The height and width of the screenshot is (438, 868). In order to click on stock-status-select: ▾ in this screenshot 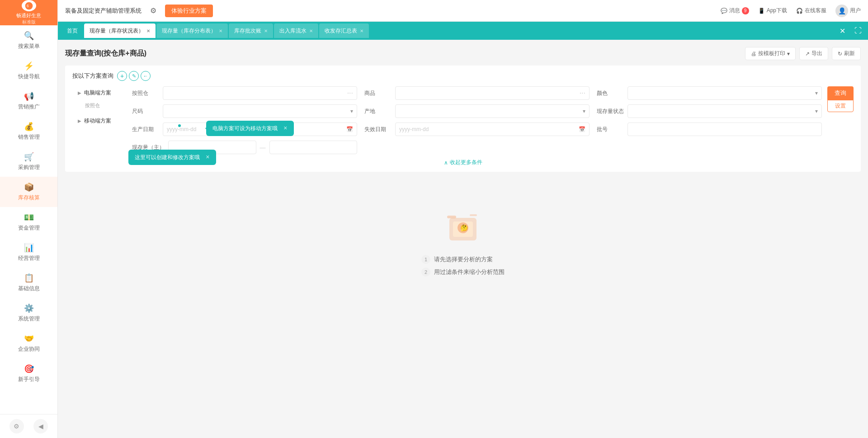, I will do `click(725, 111)`.